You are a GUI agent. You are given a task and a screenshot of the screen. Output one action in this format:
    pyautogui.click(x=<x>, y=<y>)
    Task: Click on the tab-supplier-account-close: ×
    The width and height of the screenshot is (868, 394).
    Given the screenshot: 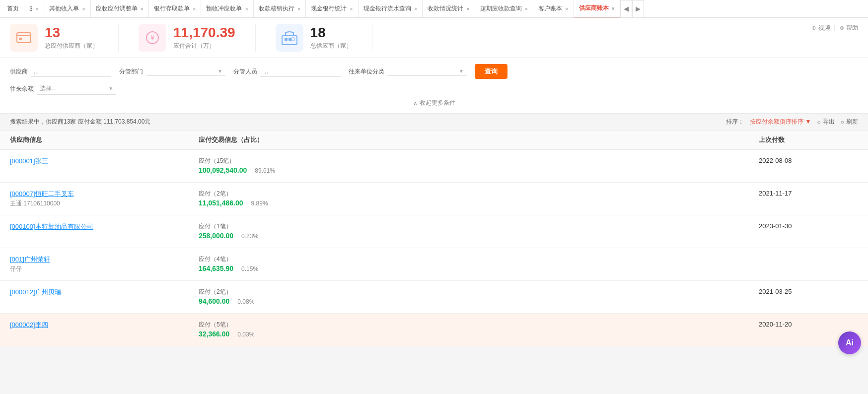 What is the action you would take?
    pyautogui.click(x=613, y=8)
    